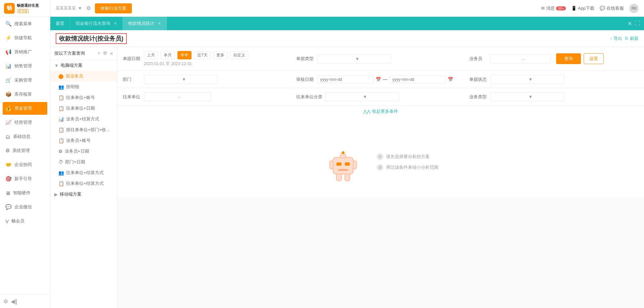  What do you see at coordinates (207, 79) in the screenshot?
I see `dept-filter-item: 部门 ▼` at bounding box center [207, 79].